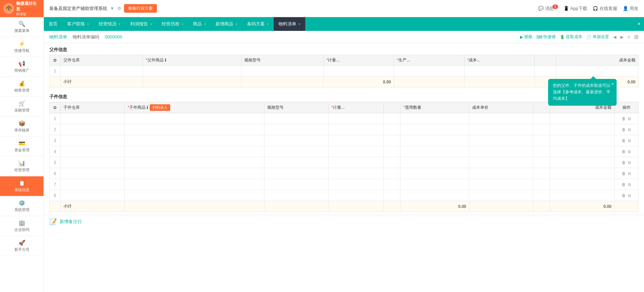  I want to click on copy-icon-4: ⧉, so click(630, 152).